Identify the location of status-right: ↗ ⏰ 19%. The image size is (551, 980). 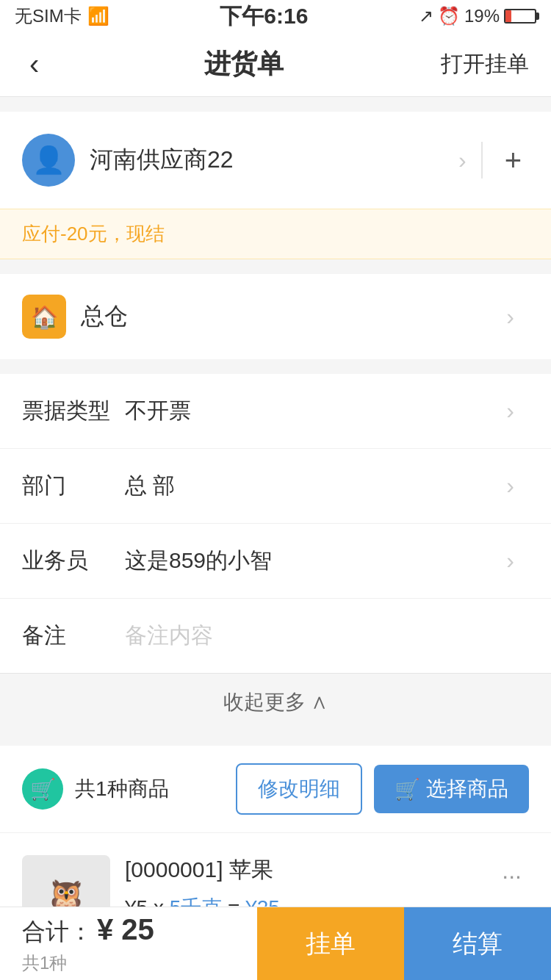
(478, 16).